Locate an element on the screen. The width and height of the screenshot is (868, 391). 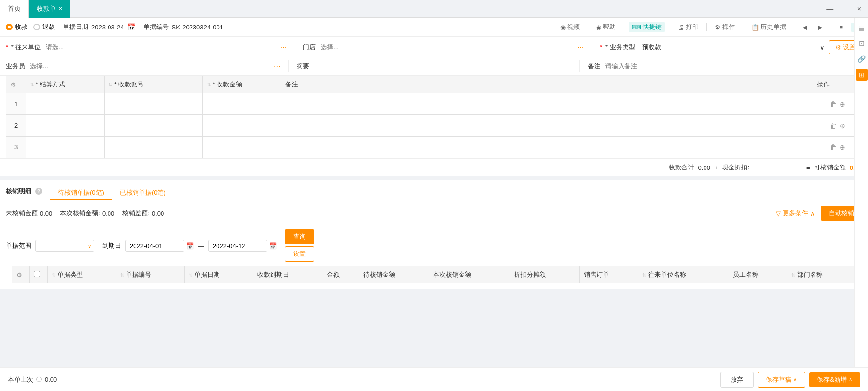
due-date-field: 到期日 📅 — 📅 is located at coordinates (190, 246).